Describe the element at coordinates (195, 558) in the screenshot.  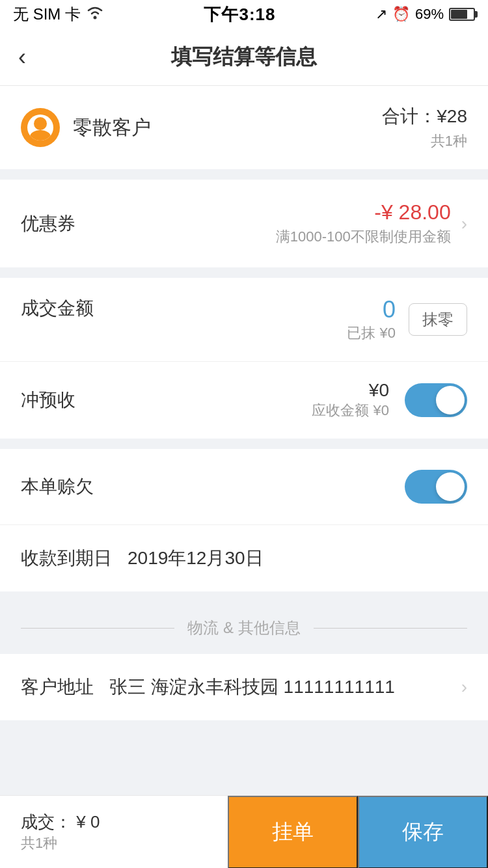
I see `due-date-value: 2019年12月30日` at that location.